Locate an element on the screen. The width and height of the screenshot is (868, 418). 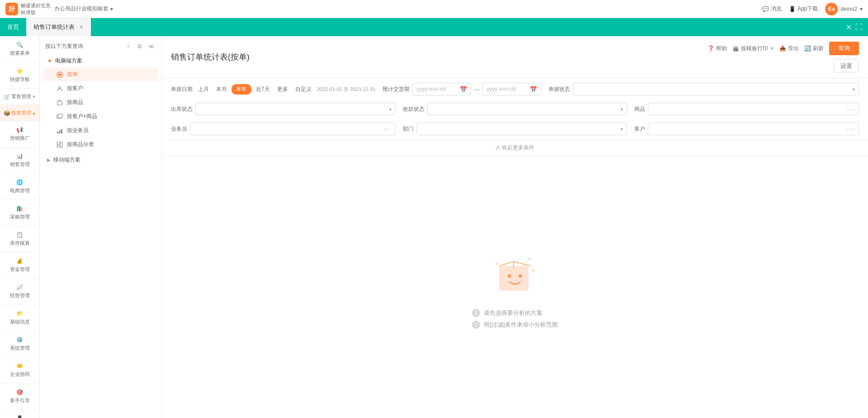
export-icon: 📤 is located at coordinates (783, 48).